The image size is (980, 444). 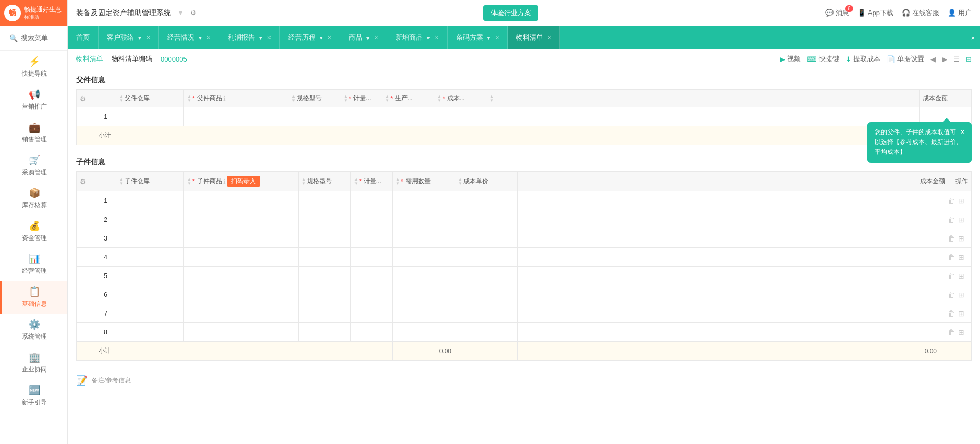 What do you see at coordinates (837, 13) in the screenshot?
I see `message-button: 💬 消息 6` at bounding box center [837, 13].